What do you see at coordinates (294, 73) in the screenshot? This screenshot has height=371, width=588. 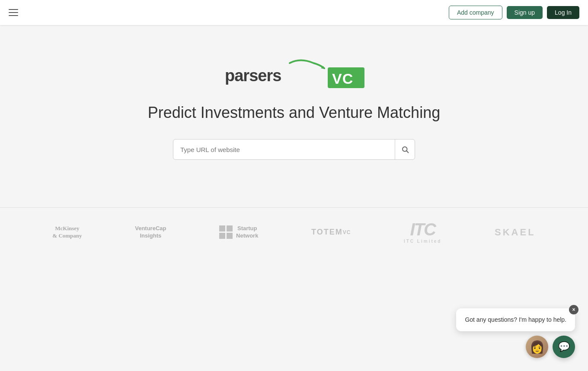 I see `logo-container: parsers VC` at bounding box center [294, 73].